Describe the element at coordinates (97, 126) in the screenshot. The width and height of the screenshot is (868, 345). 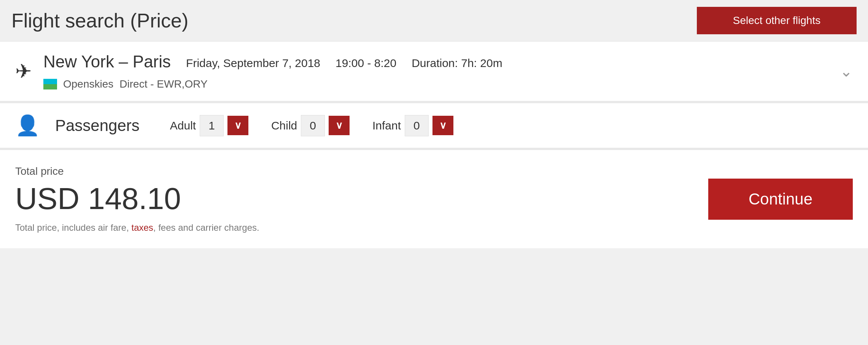
I see `passengers-label: Passengers` at that location.